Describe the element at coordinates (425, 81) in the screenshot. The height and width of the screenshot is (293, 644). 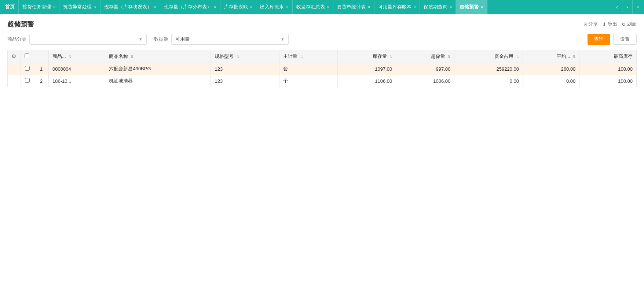
I see `row-overstock-cell: 1006.00` at that location.